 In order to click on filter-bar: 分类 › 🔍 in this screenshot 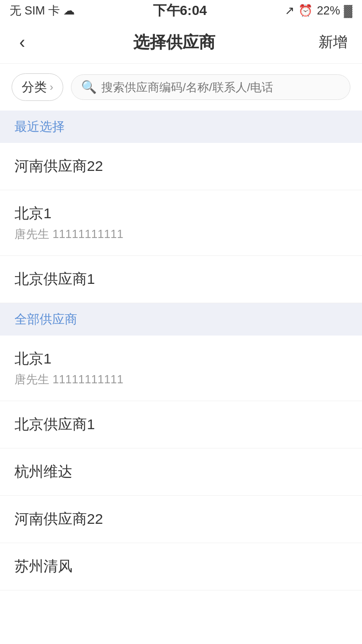, I will do `click(181, 87)`.